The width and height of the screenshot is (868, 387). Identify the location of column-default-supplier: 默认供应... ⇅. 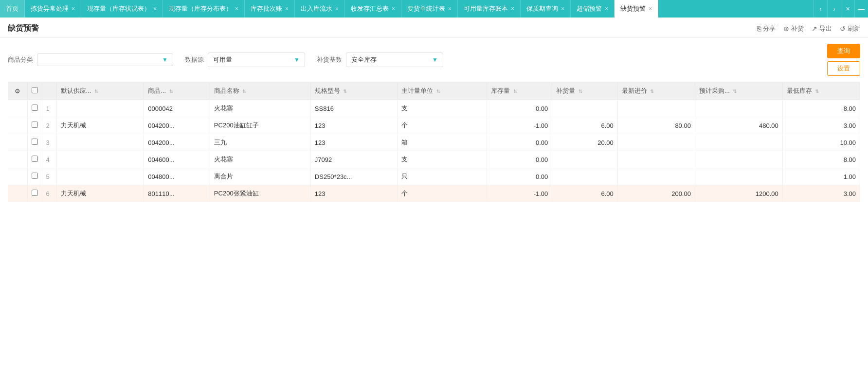
(100, 91).